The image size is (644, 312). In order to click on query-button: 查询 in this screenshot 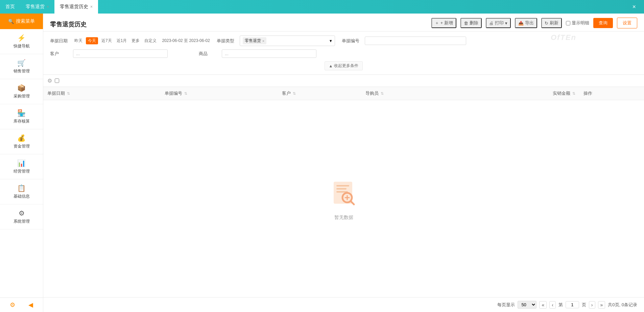, I will do `click(603, 23)`.